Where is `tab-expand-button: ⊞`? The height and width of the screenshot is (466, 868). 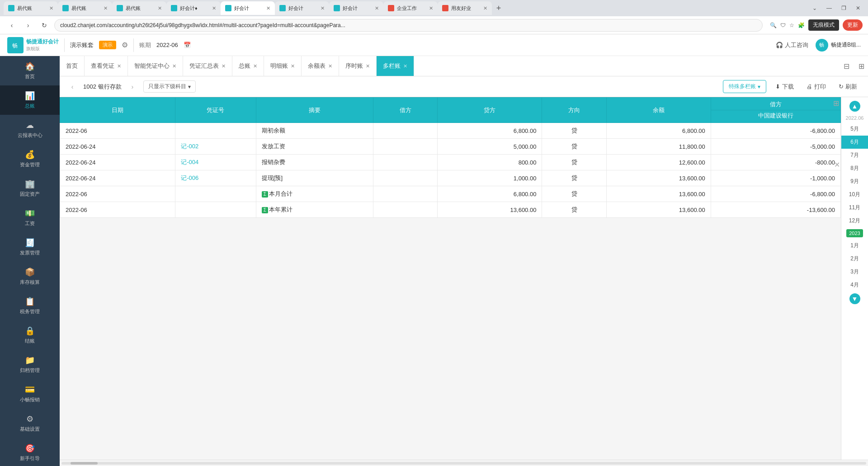 tab-expand-button: ⊞ is located at coordinates (862, 66).